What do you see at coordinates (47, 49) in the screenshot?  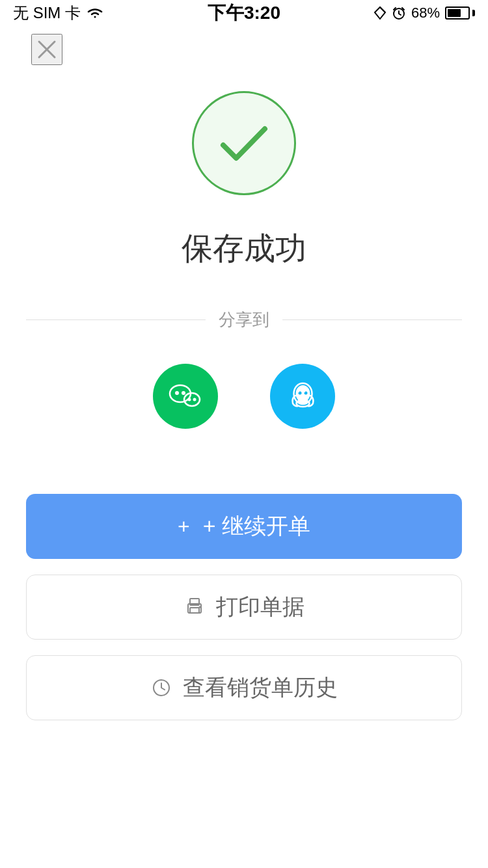 I see `close-button` at bounding box center [47, 49].